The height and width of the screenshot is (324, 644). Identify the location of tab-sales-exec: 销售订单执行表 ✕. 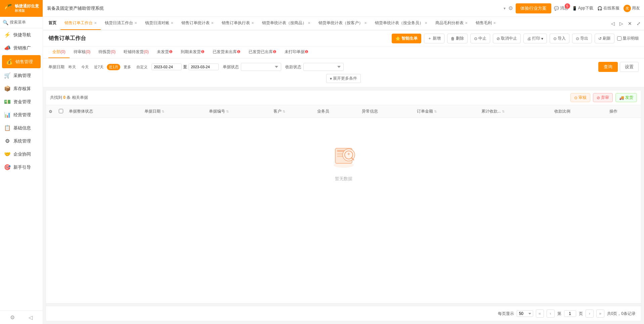
(238, 24).